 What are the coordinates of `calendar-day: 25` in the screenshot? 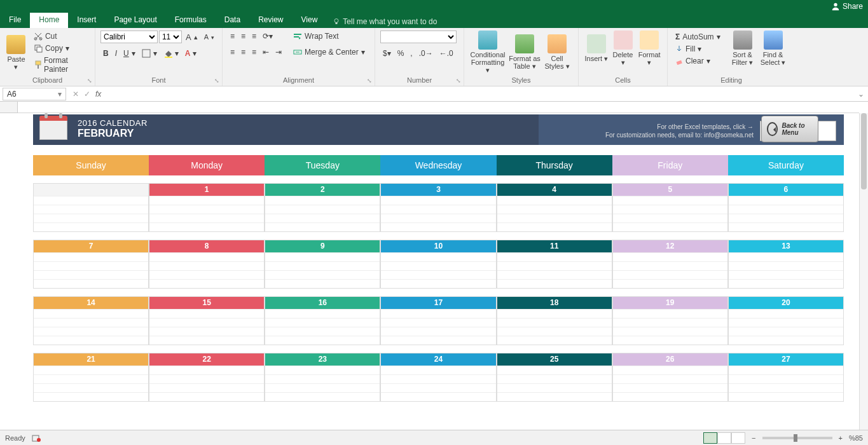 It's located at (555, 378).